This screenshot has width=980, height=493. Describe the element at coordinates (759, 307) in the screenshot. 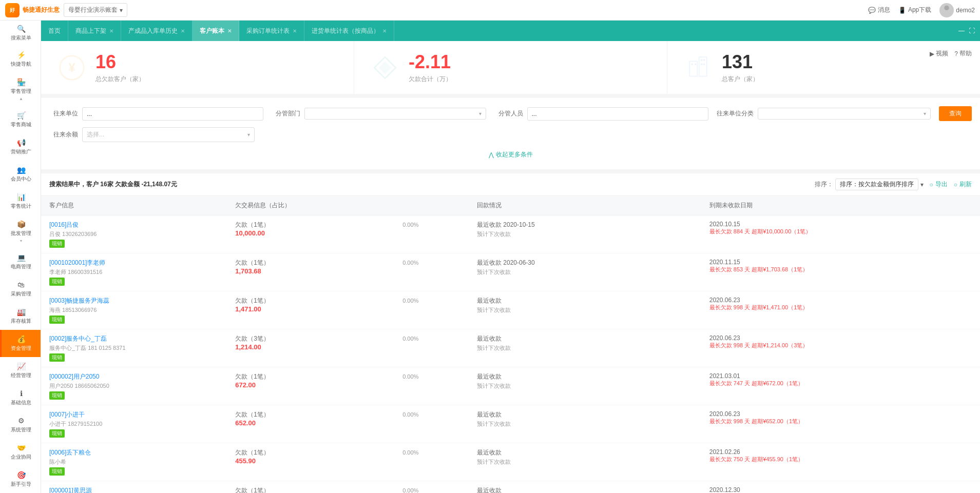

I see `overdue-detail: 最长欠款 998 天 超期¥1,471.00（1笔）` at that location.